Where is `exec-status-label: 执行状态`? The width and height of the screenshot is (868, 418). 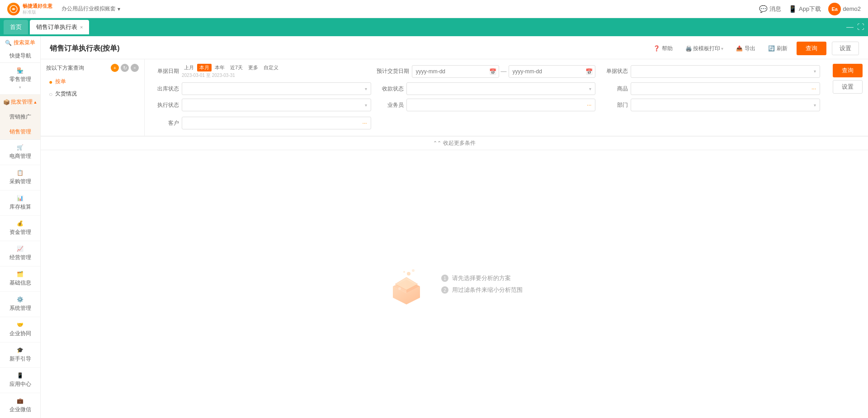 exec-status-label: 执行状态 is located at coordinates (165, 105).